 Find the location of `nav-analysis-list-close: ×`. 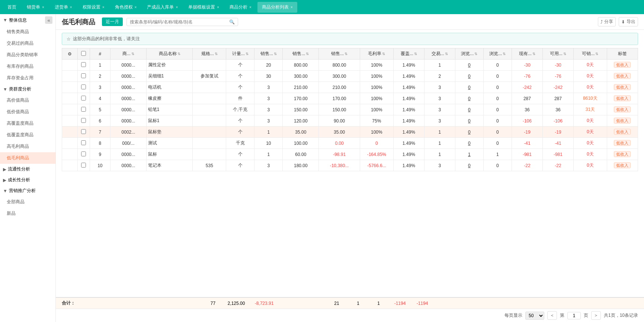

nav-analysis-list-close: × is located at coordinates (292, 7).